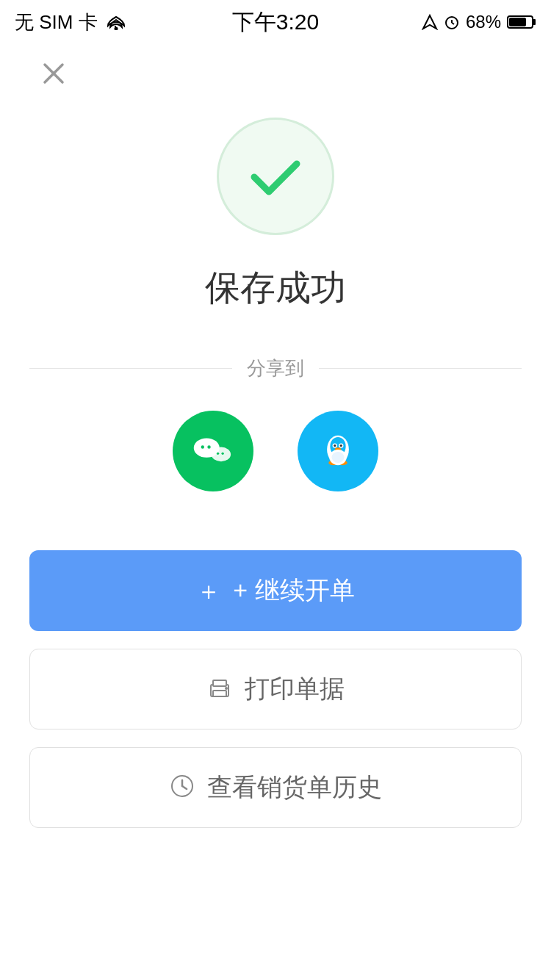 The height and width of the screenshot is (980, 551). What do you see at coordinates (452, 22) in the screenshot?
I see `alarm-icon` at bounding box center [452, 22].